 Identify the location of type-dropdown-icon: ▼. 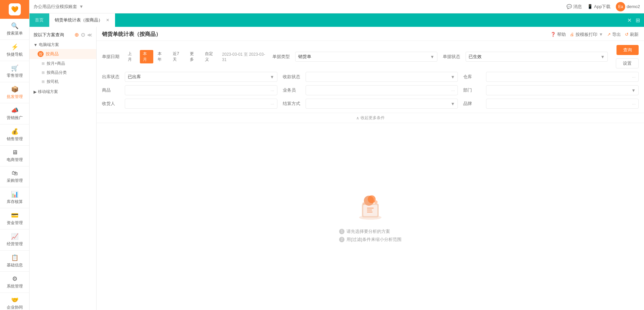
(432, 57).